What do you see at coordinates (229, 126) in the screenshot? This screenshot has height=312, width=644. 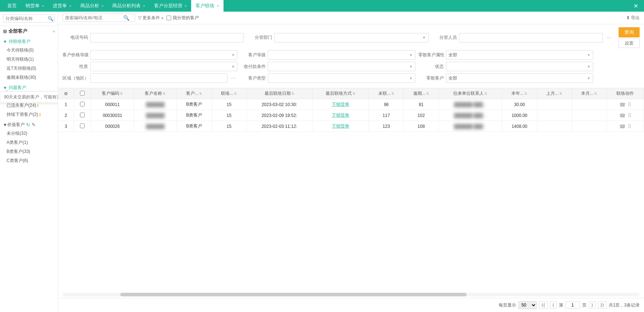 I see `td-contact: 15` at bounding box center [229, 126].